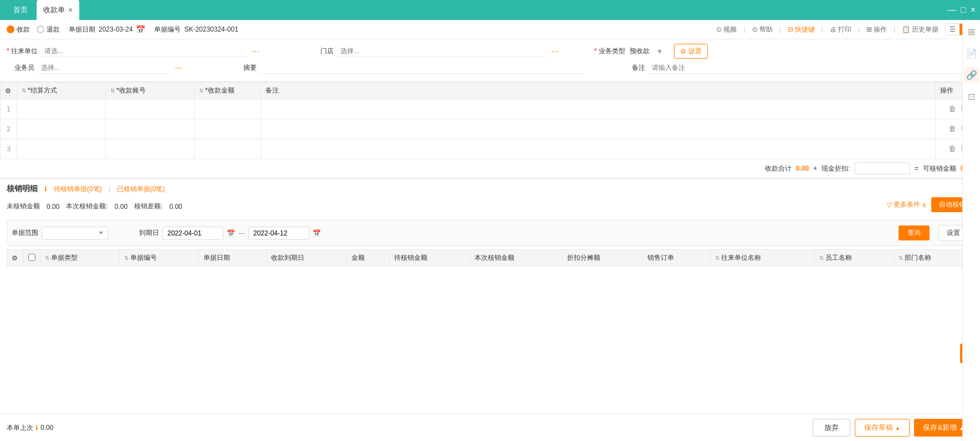 The height and width of the screenshot is (441, 980). What do you see at coordinates (631, 68) in the screenshot?
I see `note-label: 备注` at bounding box center [631, 68].